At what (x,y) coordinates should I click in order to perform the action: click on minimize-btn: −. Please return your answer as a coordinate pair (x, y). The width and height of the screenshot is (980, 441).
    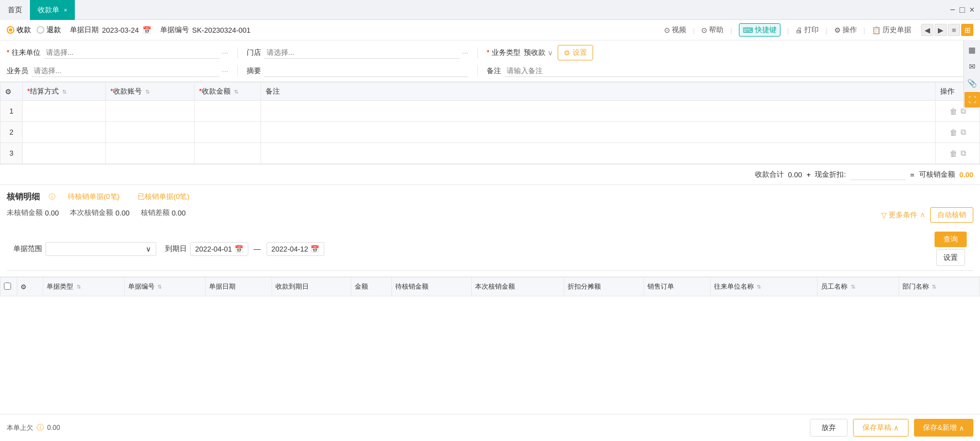
    Looking at the image, I should click on (952, 10).